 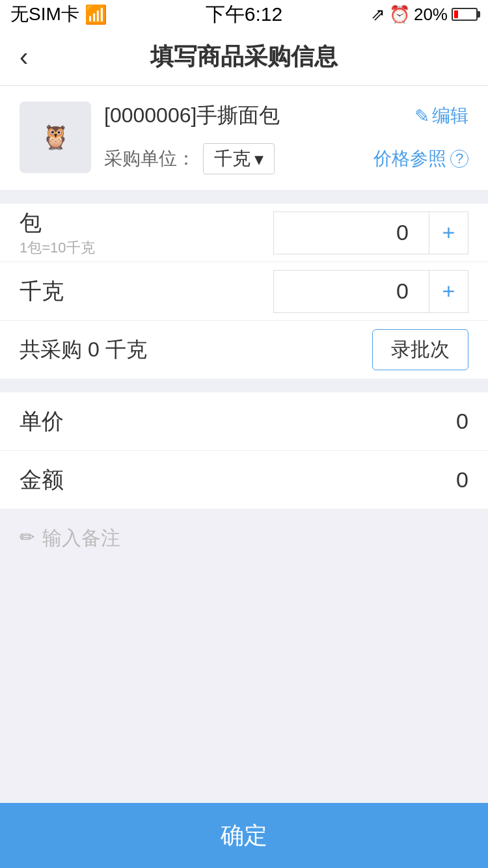 I want to click on nav-bar: ‹ 填写商品采购信息, so click(x=244, y=57).